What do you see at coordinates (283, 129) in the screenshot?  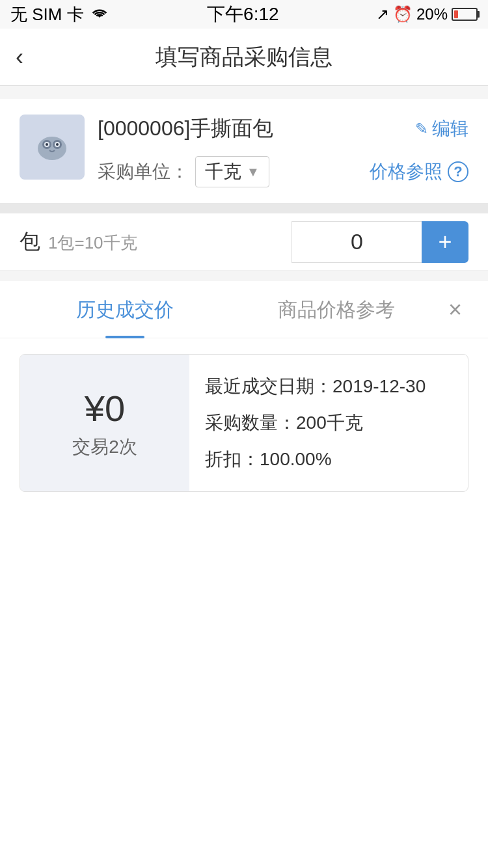 I see `product-top-row: [0000006]手撕面包 ✎ 编辑` at bounding box center [283, 129].